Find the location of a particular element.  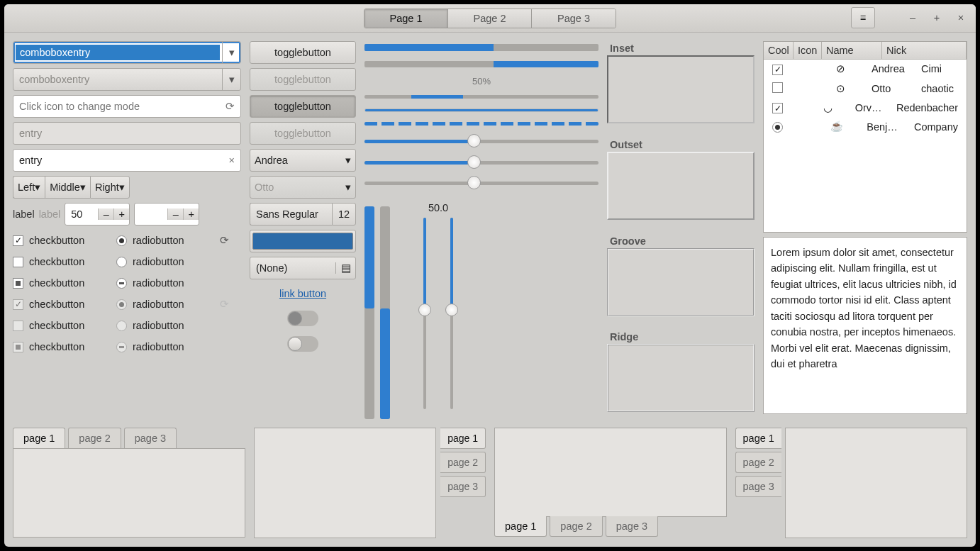

radiobutton-disabled is located at coordinates (122, 305).